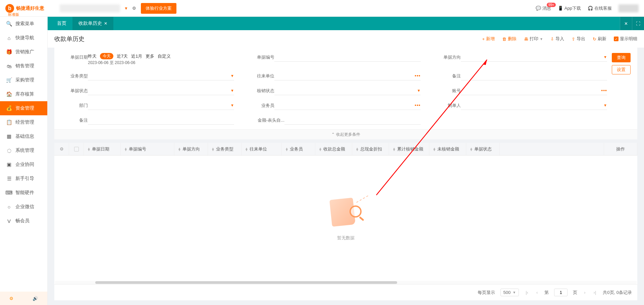 The height and width of the screenshot is (305, 644). I want to click on close-icon: ✕, so click(106, 23).